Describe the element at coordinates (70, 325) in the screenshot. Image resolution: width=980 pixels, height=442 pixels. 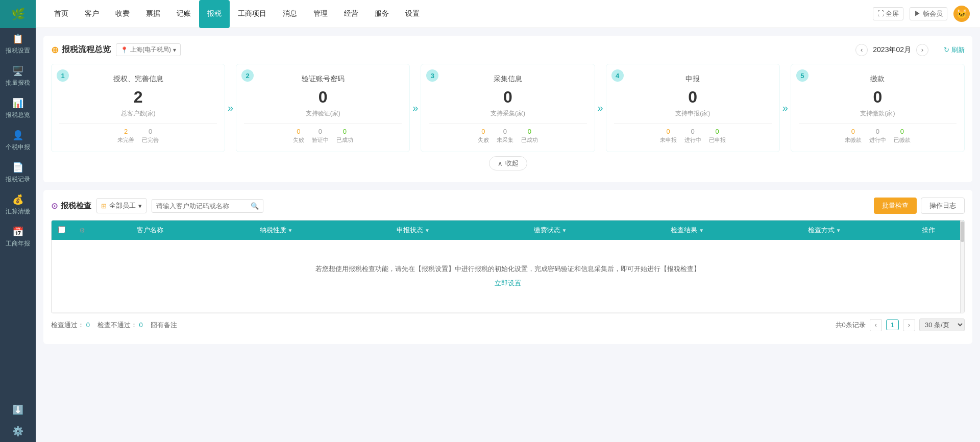
I see `check-pass-stat: 检查通过： 0` at that location.